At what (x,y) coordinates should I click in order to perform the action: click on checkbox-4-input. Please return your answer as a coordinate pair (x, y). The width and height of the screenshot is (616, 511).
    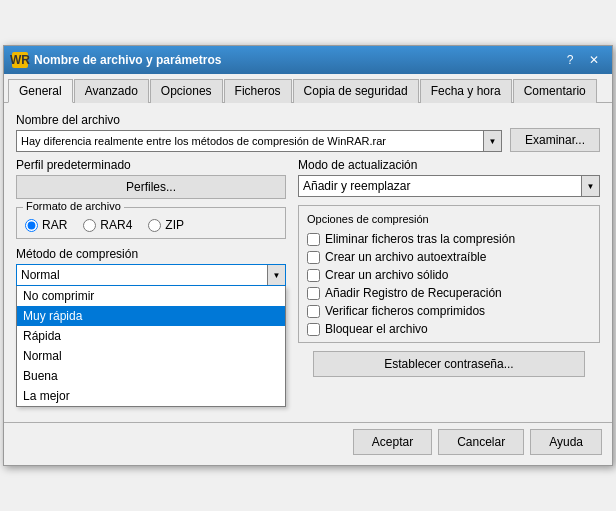
    Looking at the image, I should click on (314, 312).